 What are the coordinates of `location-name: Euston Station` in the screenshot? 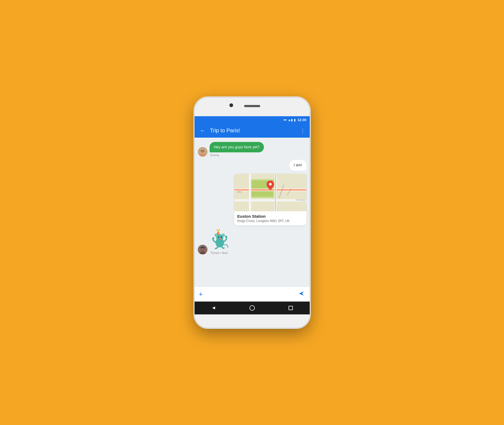 It's located at (270, 216).